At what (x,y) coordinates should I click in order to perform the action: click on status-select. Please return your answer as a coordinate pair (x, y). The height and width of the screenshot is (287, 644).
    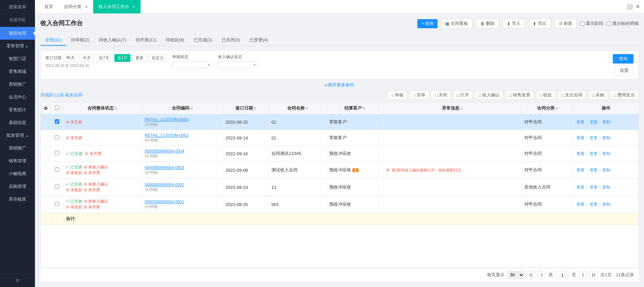
    Looking at the image, I should click on (192, 65).